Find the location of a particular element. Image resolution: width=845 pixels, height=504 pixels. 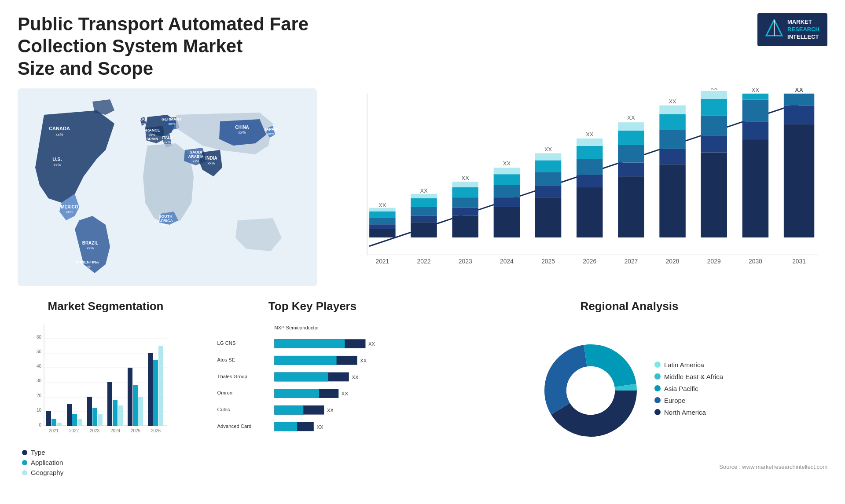

segmentation-chart: 0 10 20 30 40 50 60 2021 is located at coordinates (106, 382).